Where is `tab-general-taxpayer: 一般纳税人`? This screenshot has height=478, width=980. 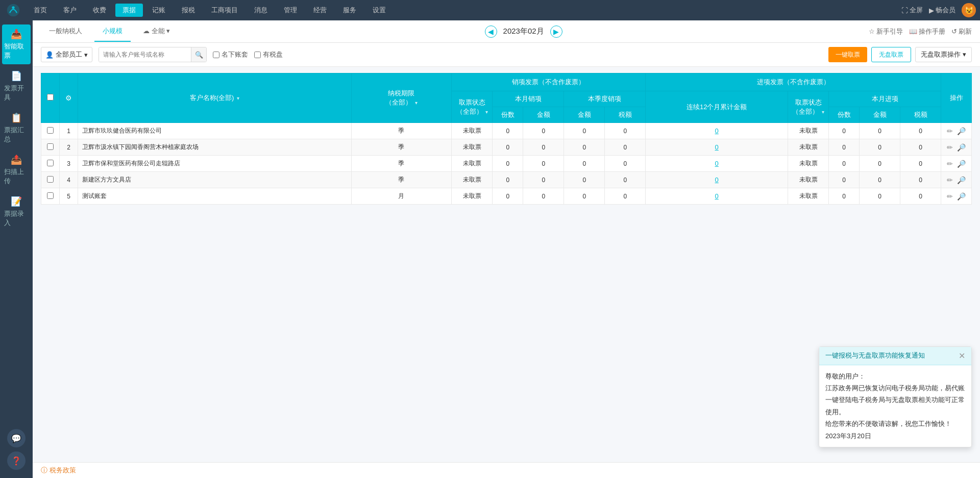 tab-general-taxpayer: 一般纳税人 is located at coordinates (65, 32).